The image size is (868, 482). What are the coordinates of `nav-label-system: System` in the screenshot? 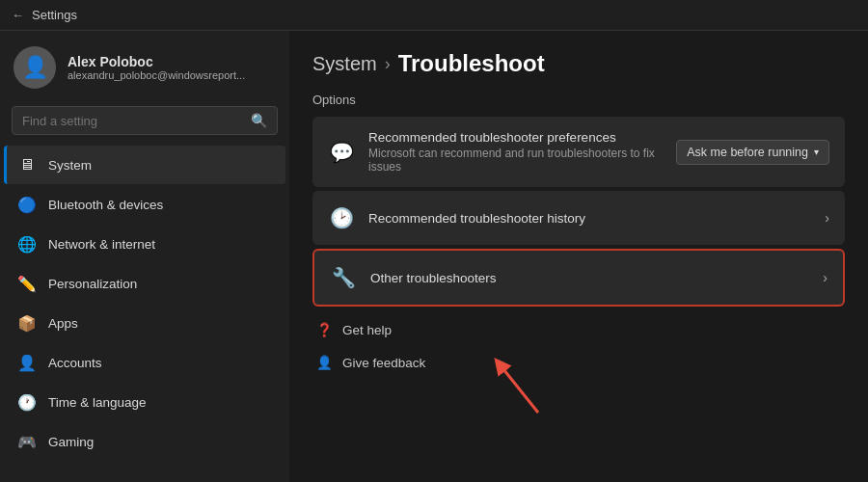 It's located at (69, 166).